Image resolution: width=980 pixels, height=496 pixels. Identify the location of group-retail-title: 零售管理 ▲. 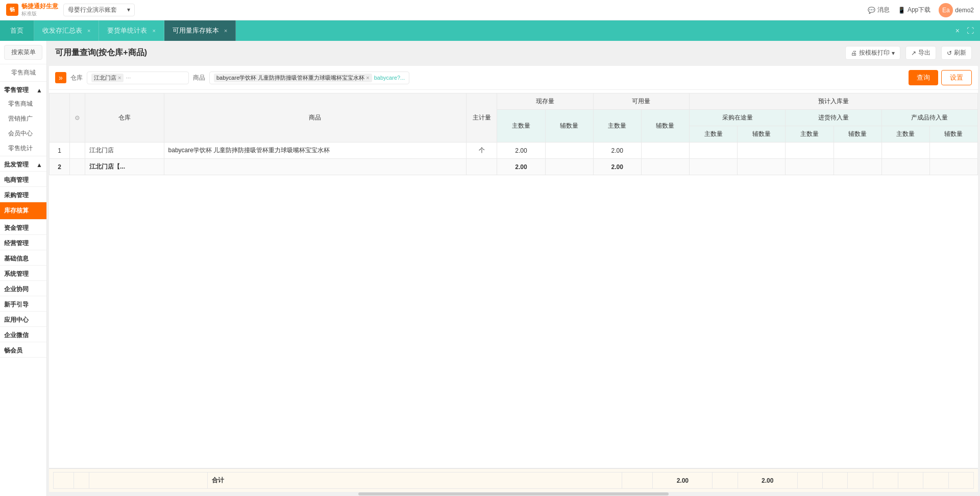
(23, 89).